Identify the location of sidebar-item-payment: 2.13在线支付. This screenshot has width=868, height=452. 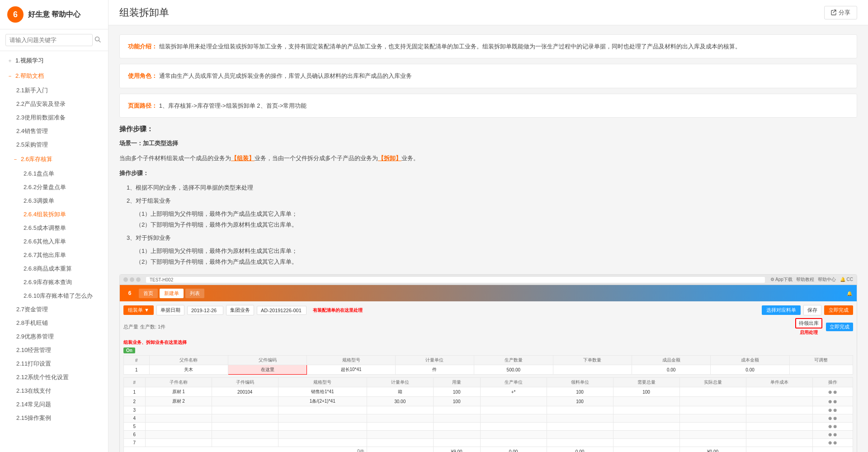
(54, 391).